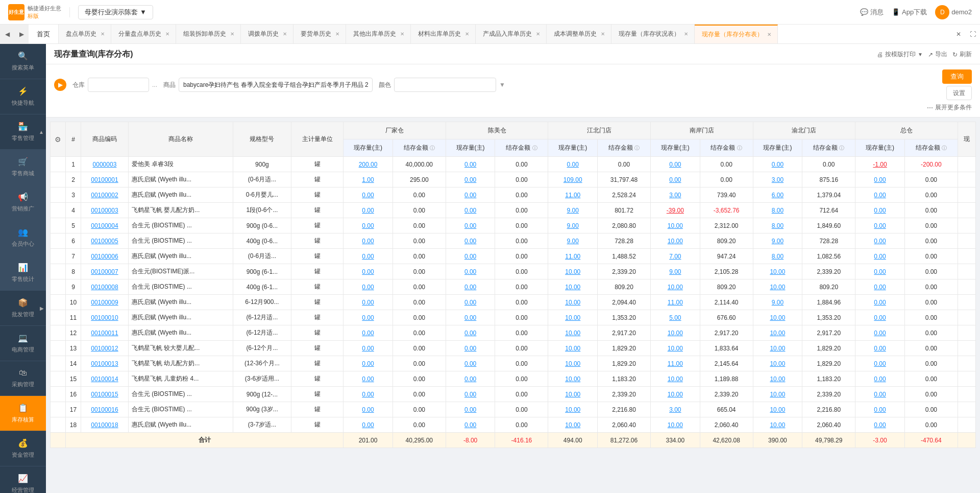  Describe the element at coordinates (419, 410) in the screenshot. I see `row-fac-amt: 0.00` at that location.